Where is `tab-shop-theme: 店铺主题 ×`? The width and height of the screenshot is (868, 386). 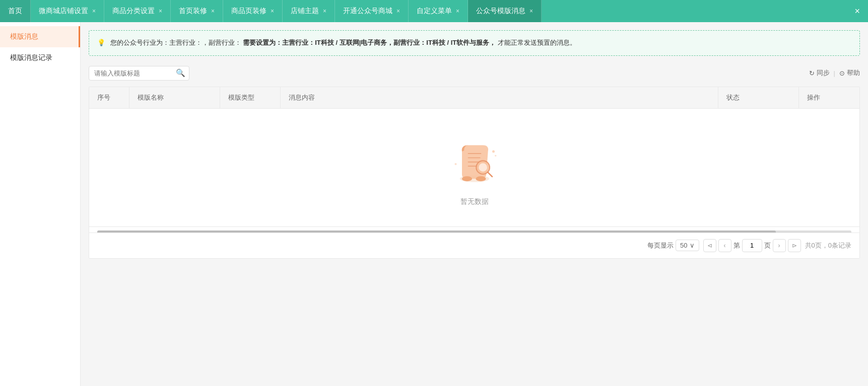
tab-shop-theme: 店铺主题 × is located at coordinates (309, 11).